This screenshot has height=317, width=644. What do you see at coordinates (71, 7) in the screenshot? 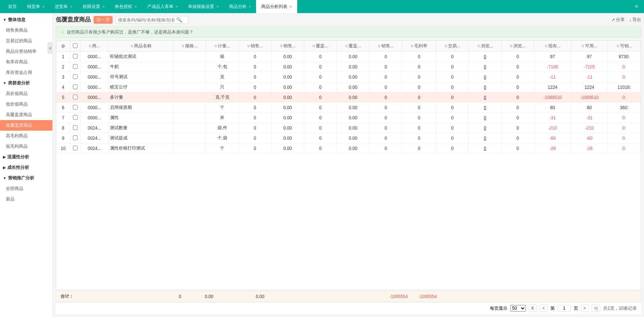
I see `nav-purchase-close: ×` at bounding box center [71, 7].